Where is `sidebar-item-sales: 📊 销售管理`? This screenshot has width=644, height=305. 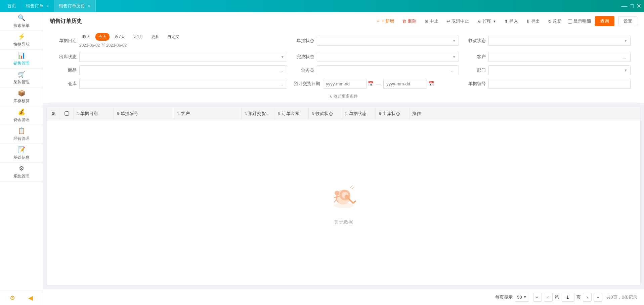
sidebar-item-sales: 📊 销售管理 is located at coordinates (22, 59).